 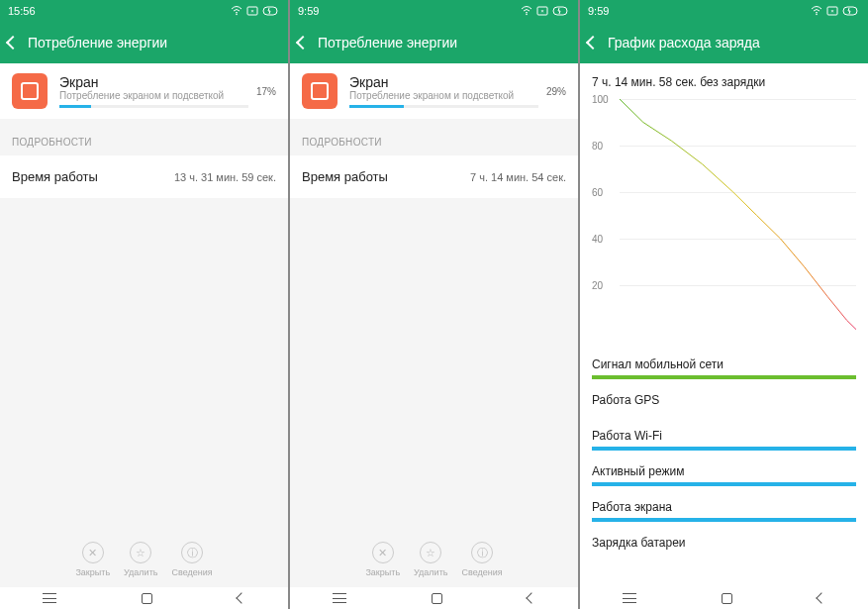 What do you see at coordinates (145, 176) in the screenshot?
I see `detail-row: Время работы 13 ч. 31 мин. 59 сек.` at bounding box center [145, 176].